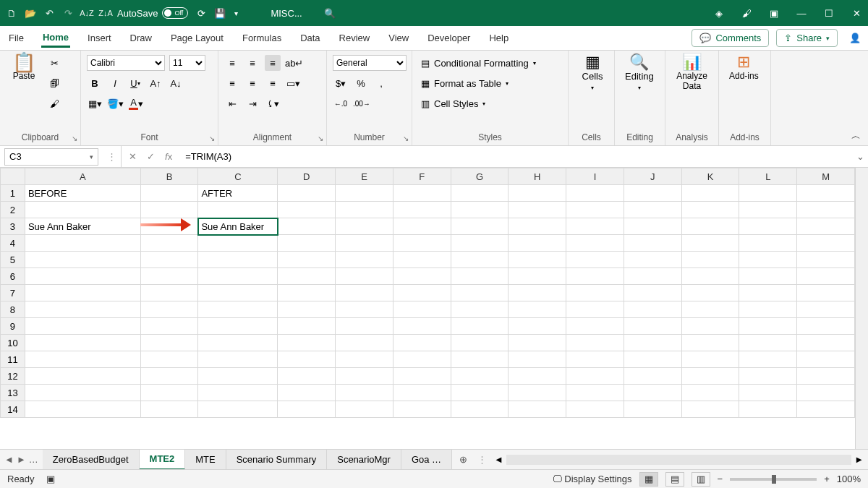 This screenshot has height=488, width=868. What do you see at coordinates (238, 243) in the screenshot?
I see `cell-C4` at bounding box center [238, 243].